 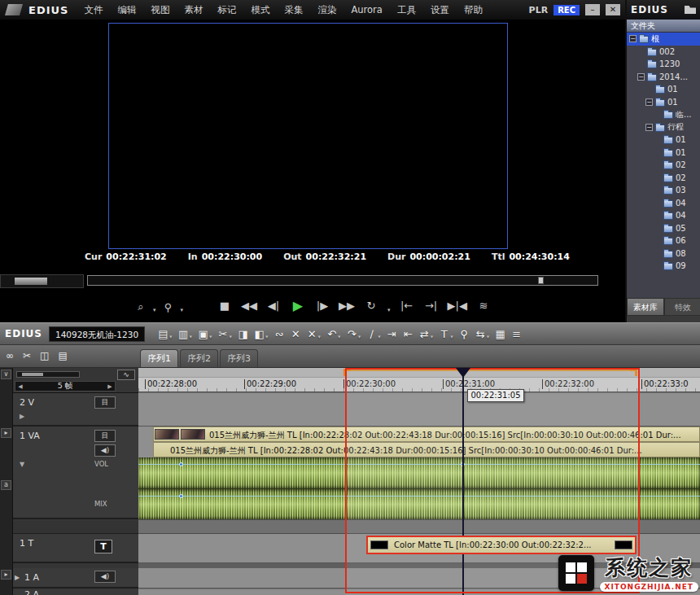 What do you see at coordinates (225, 306) in the screenshot?
I see `stop-button: ■` at bounding box center [225, 306].